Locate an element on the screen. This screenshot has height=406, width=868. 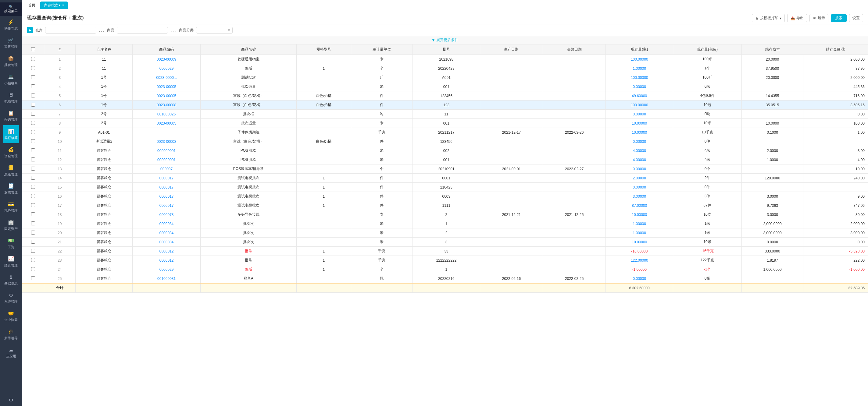
sidebar-item-12: 💵工资 is located at coordinates (11, 243).